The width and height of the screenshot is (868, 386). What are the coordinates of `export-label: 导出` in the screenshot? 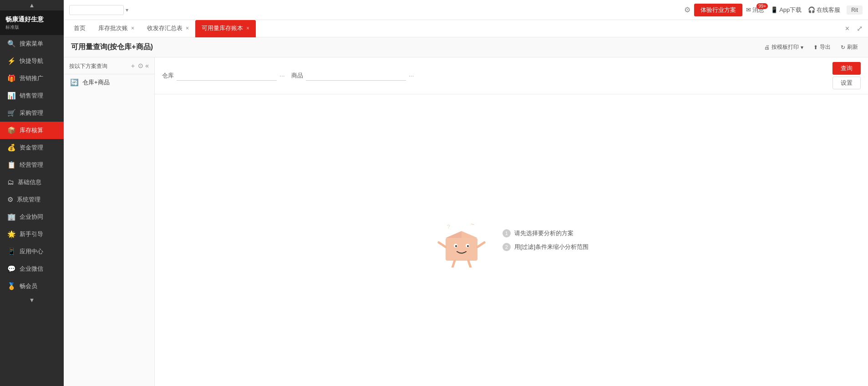 It's located at (825, 47).